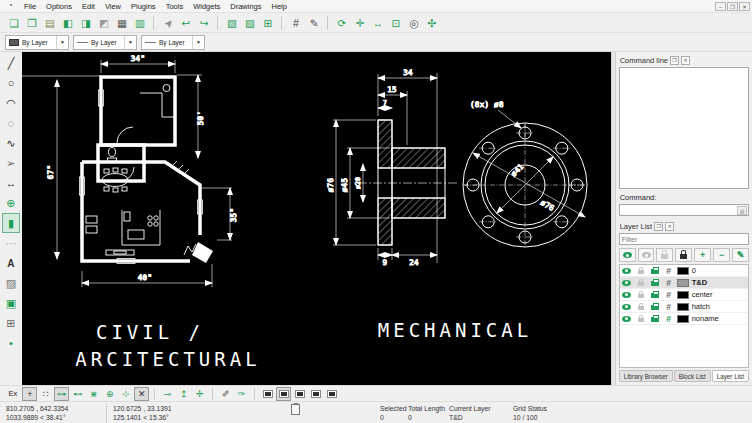 This screenshot has width=752, height=423. I want to click on snap-button, so click(213, 394).